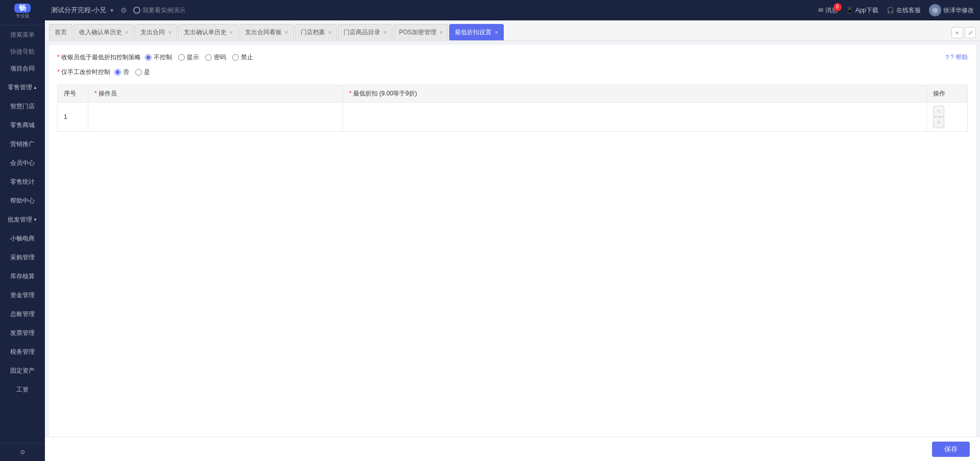 The image size is (980, 461). What do you see at coordinates (22, 295) in the screenshot?
I see `sidebar-item-finance: 资金管理` at bounding box center [22, 295].